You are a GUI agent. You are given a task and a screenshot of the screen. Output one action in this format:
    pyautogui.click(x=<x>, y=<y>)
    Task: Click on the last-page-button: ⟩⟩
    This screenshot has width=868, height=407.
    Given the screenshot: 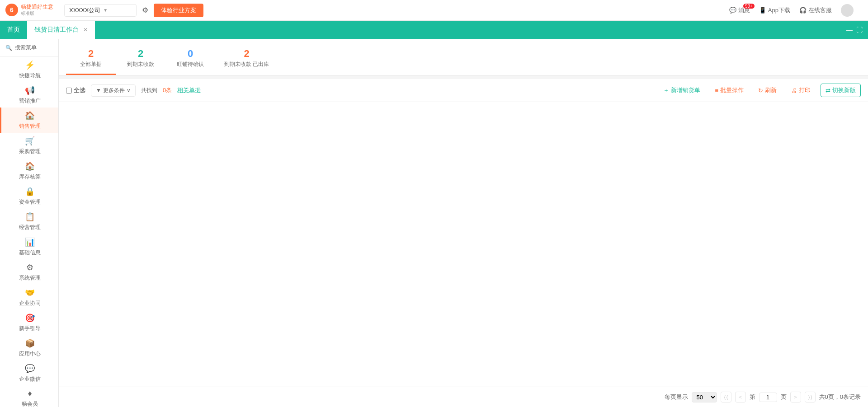 What is the action you would take?
    pyautogui.click(x=810, y=397)
    